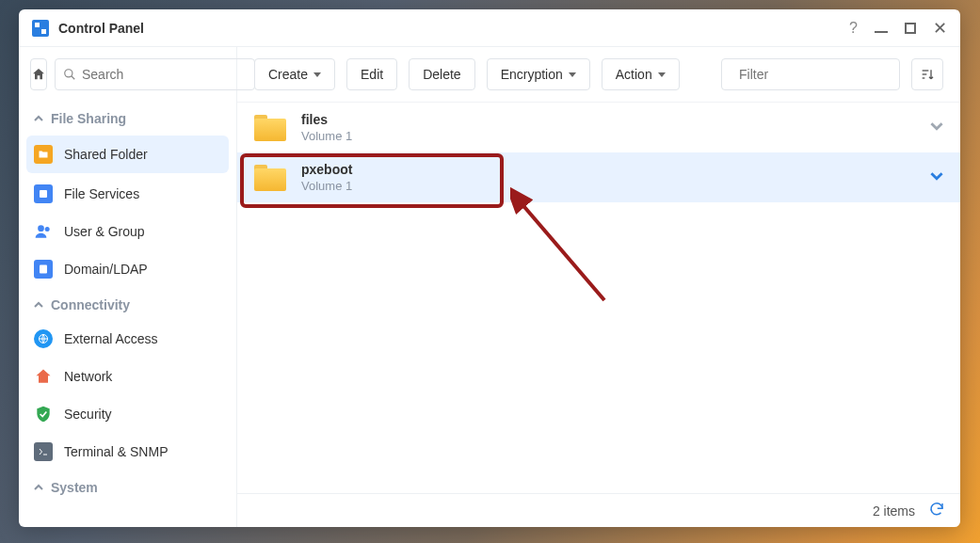 The width and height of the screenshot is (980, 543). What do you see at coordinates (881, 32) in the screenshot?
I see `minimize-button` at bounding box center [881, 32].